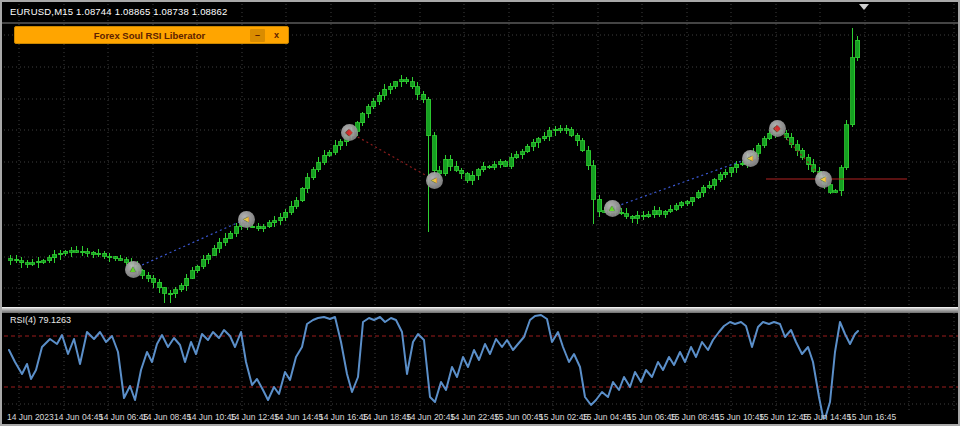  Describe the element at coordinates (124, 417) in the screenshot. I see `x-axis-label: 14 Jun 06:45` at that location.